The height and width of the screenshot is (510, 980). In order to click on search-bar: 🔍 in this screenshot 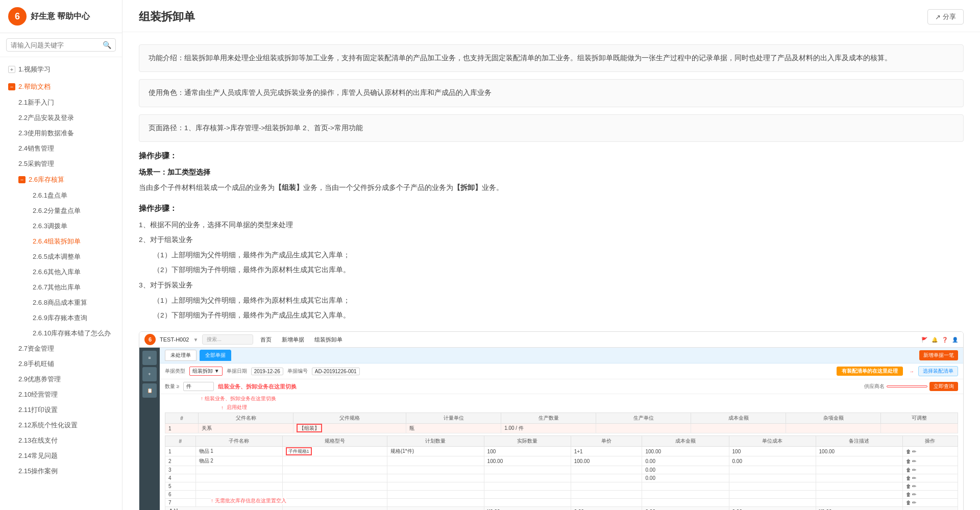, I will do `click(61, 45)`.